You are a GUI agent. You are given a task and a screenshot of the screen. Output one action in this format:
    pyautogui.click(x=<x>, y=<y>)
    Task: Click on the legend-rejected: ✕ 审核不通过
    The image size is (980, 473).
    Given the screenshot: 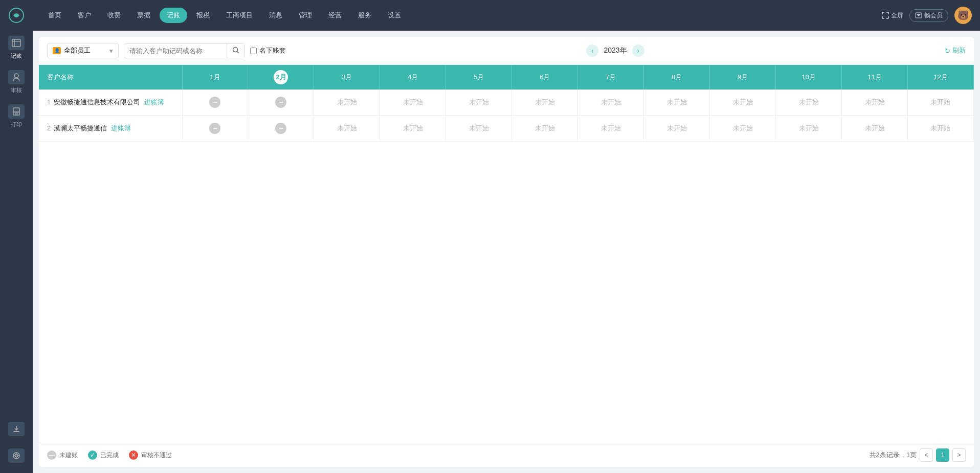 What is the action you would take?
    pyautogui.click(x=150, y=455)
    